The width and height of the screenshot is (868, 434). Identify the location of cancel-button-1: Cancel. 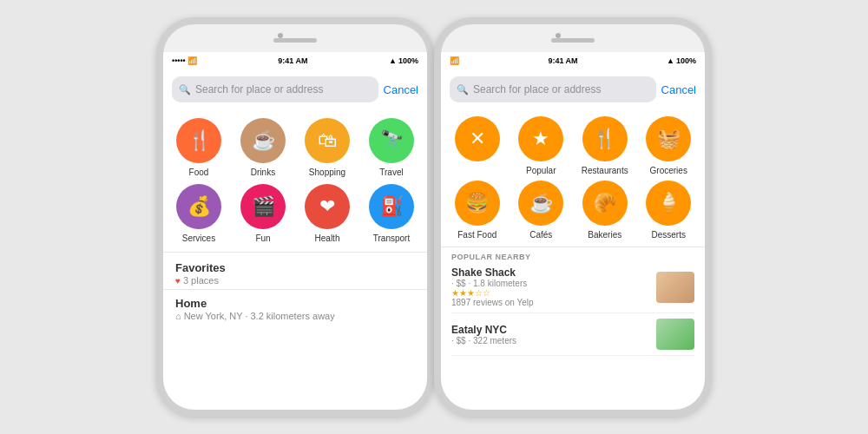
(401, 90).